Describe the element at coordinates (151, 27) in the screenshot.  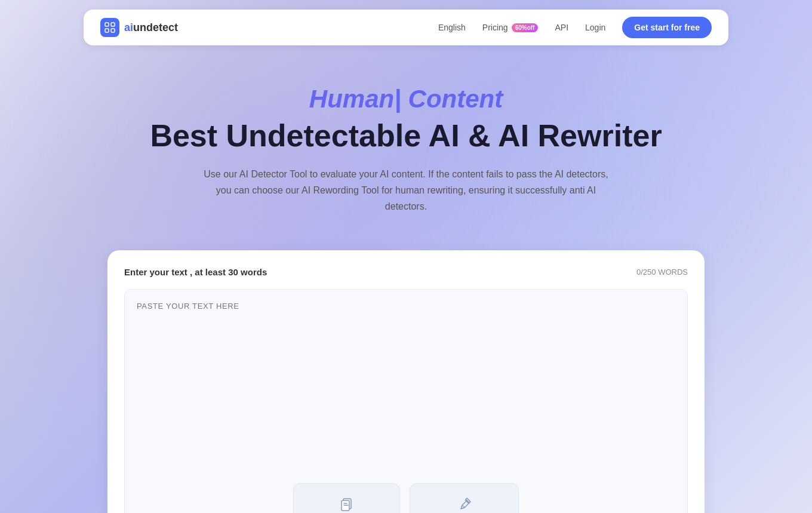
I see `logo-text: aiundetect` at that location.